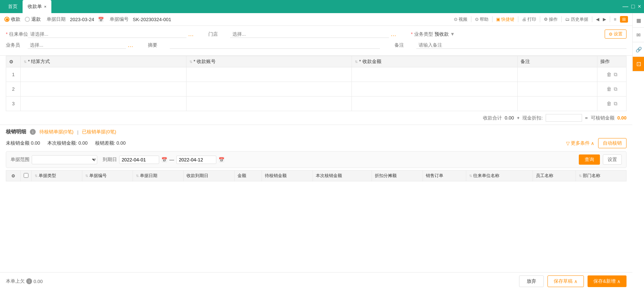 The height and width of the screenshot is (290, 644). What do you see at coordinates (62, 143) in the screenshot?
I see `current-label: 本次核销金额:` at bounding box center [62, 143].